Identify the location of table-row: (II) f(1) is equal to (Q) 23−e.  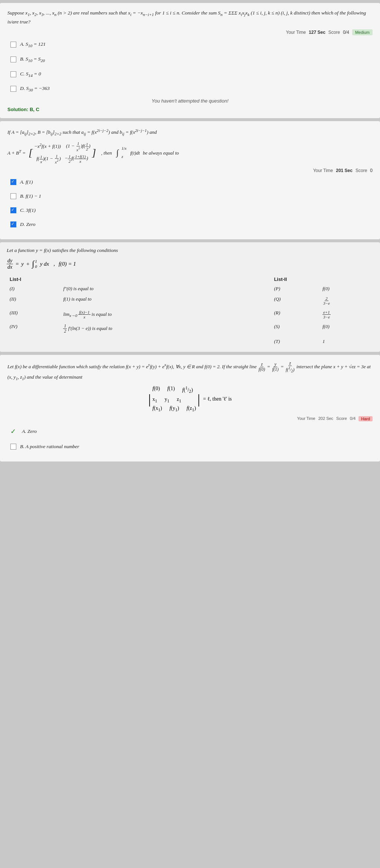
(190, 301).